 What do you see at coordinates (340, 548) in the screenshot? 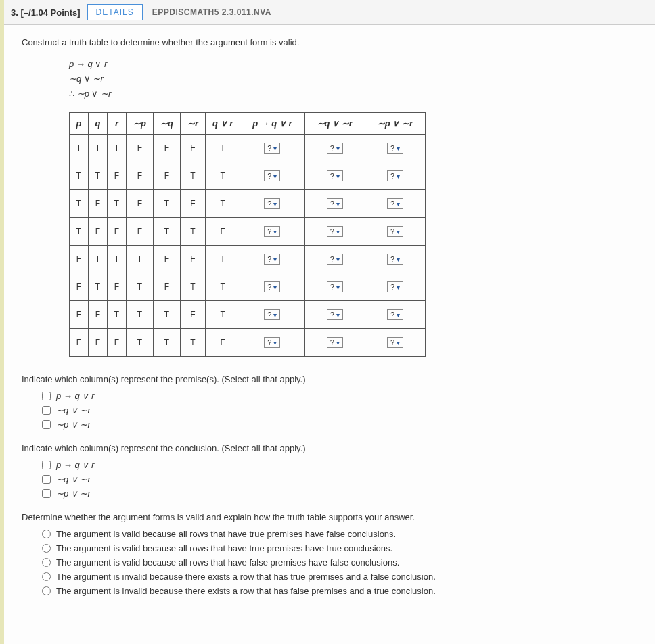
I see `valid-option-b: The argument is valid because all rows t…` at bounding box center [340, 548].